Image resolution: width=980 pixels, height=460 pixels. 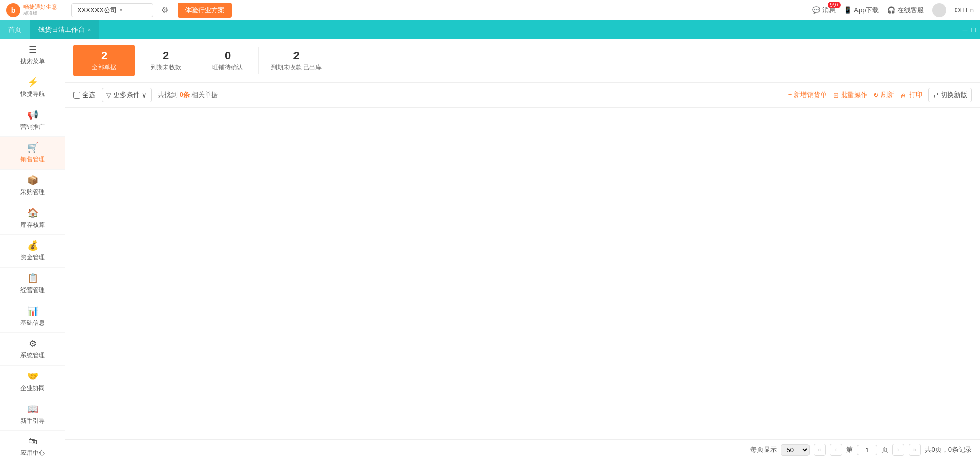 I want to click on online-service-button: 🎧 在线客服, so click(x=905, y=10).